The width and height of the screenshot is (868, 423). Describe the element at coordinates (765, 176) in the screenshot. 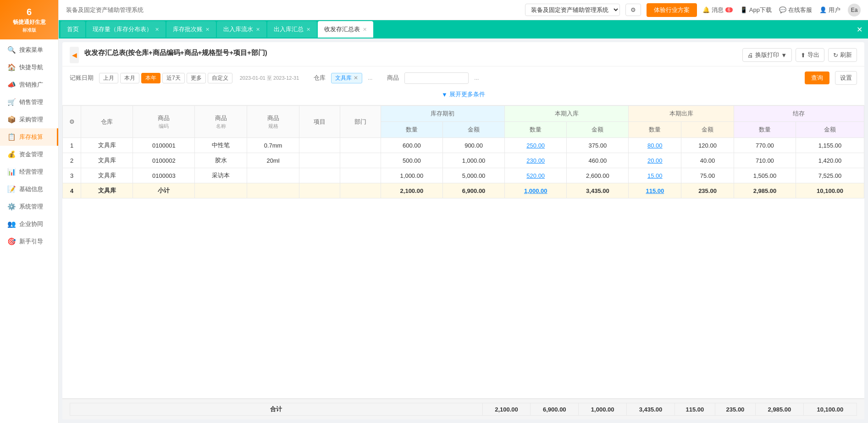

I see `row-bal-qty: 1,505.00` at that location.